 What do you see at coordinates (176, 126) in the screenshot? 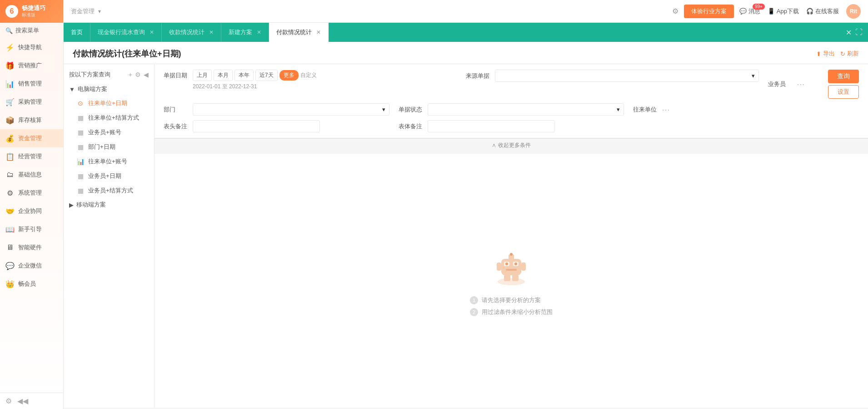
I see `table-head-note-label: 表头备注` at bounding box center [176, 126].